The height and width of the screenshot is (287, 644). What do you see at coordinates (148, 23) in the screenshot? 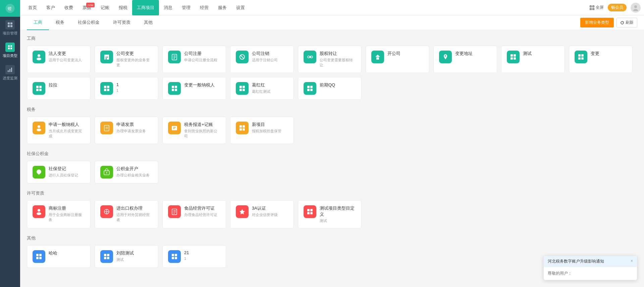
I see `subtab-other: 其他` at bounding box center [148, 23].